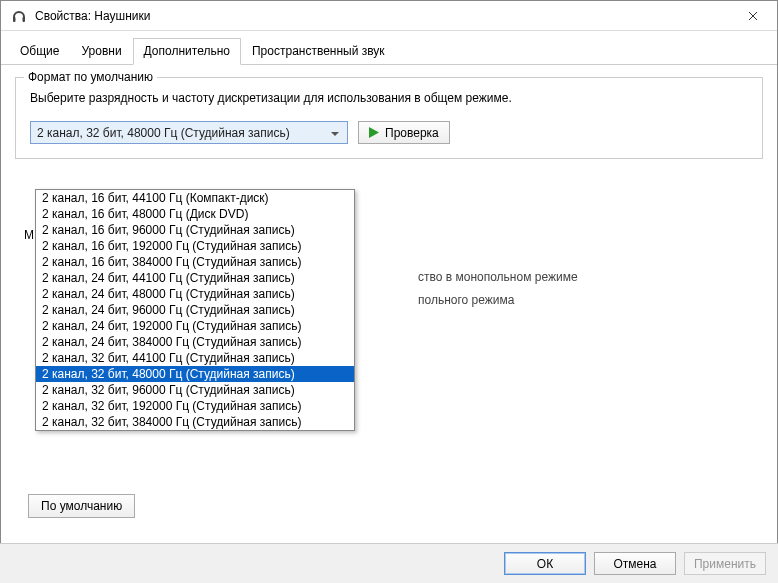 The image size is (778, 583). What do you see at coordinates (195, 390) in the screenshot?
I see `dropdown-option: 2 канал, 32 бит, 96000 Гц (Студийная зап…` at bounding box center [195, 390].